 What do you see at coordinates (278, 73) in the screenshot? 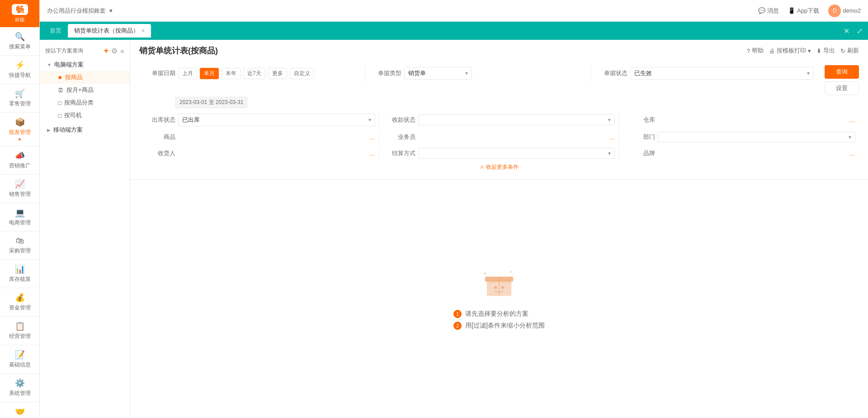
I see `date-btn-more: 更多` at bounding box center [278, 73].